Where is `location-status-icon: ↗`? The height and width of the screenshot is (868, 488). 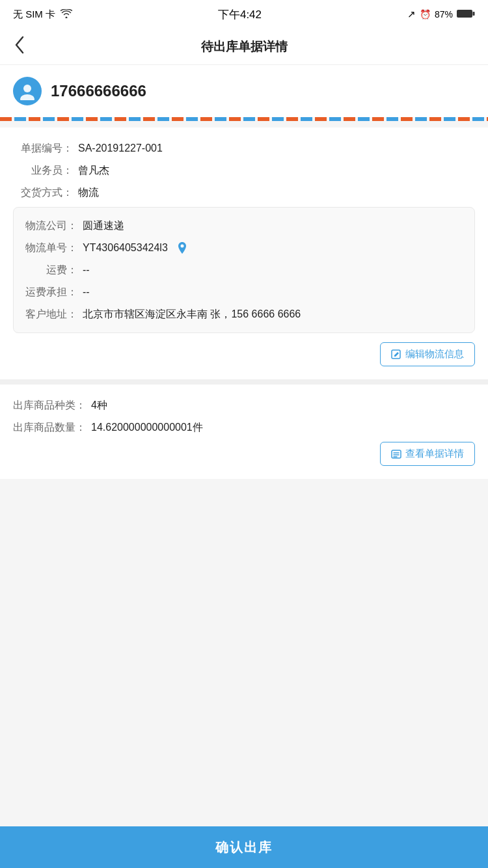 location-status-icon: ↗ is located at coordinates (411, 14).